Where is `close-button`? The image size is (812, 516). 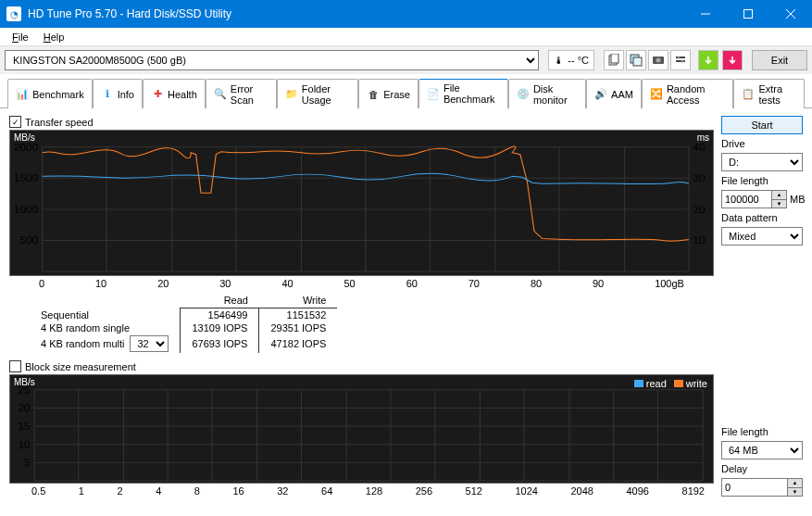
close-button is located at coordinates (791, 14).